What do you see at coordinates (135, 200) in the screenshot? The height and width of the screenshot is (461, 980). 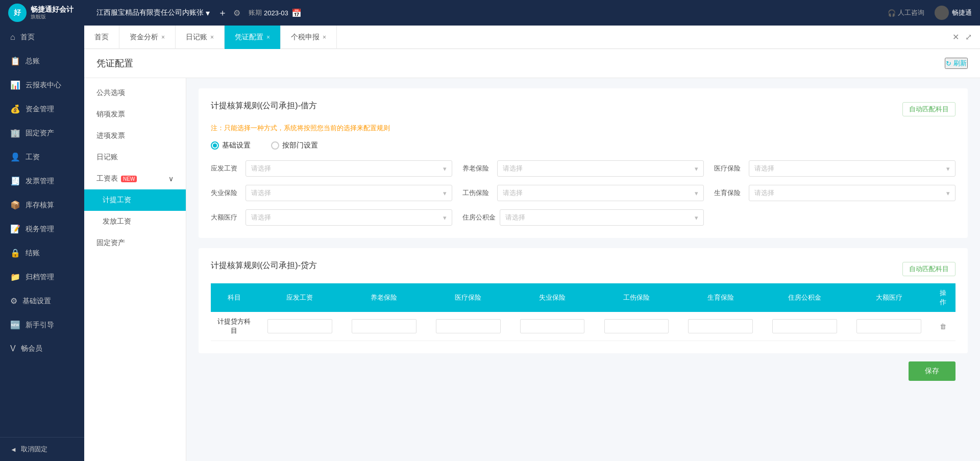 I see `left-nav-calc-salary: 计提工资` at bounding box center [135, 200].